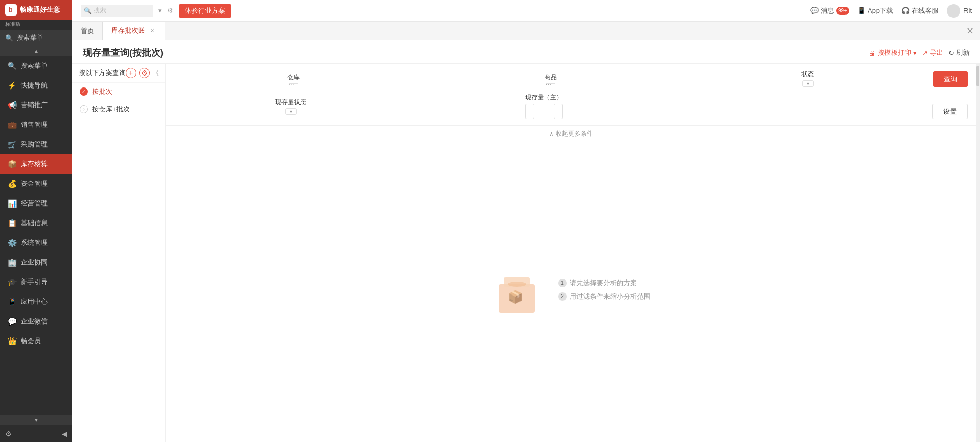 This screenshot has height=442, width=980. What do you see at coordinates (12, 302) in the screenshot?
I see `app-center-icon: 📱` at bounding box center [12, 302].